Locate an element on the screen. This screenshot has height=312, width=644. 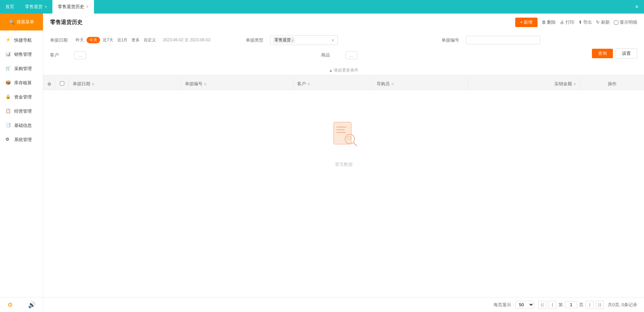
th-actual-amount-sort: 实销金额 ⇅ is located at coordinates (524, 84).